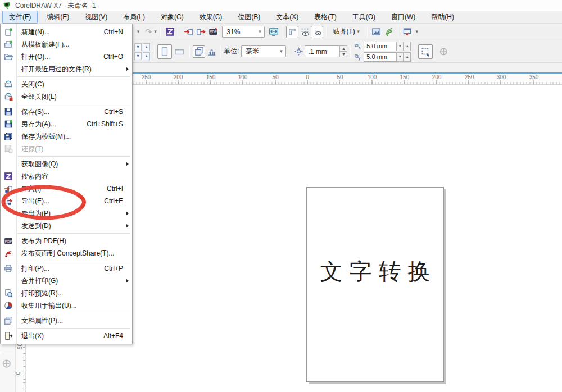 This screenshot has height=392, width=562. Describe the element at coordinates (66, 189) in the screenshot. I see `file-menu-item: 导入(I) Ctrl+I` at that location.